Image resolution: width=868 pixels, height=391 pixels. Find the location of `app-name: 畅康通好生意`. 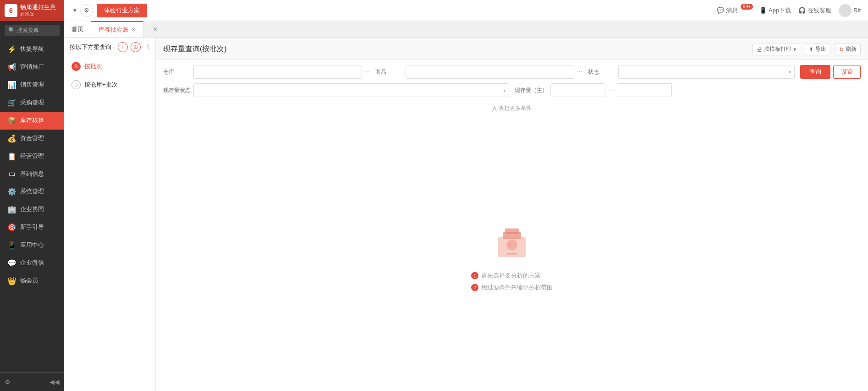

app-name: 畅康通好生意 is located at coordinates (38, 7).